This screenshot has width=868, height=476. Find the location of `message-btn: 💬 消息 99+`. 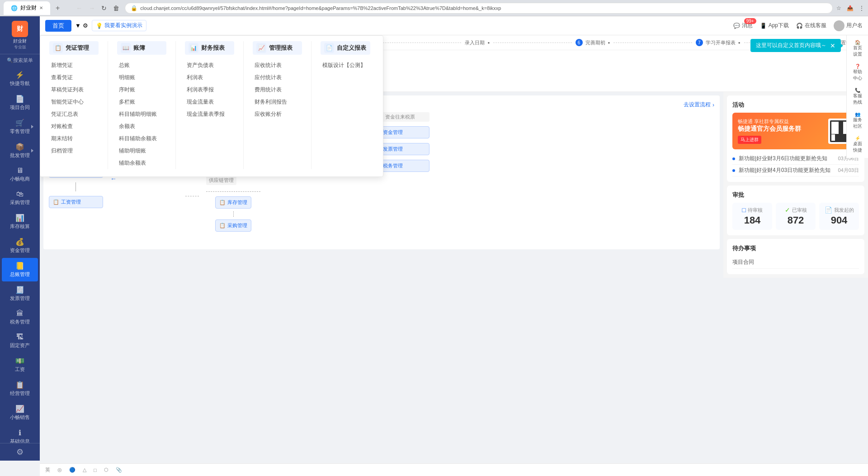

message-btn: 💬 消息 99+ is located at coordinates (743, 25).